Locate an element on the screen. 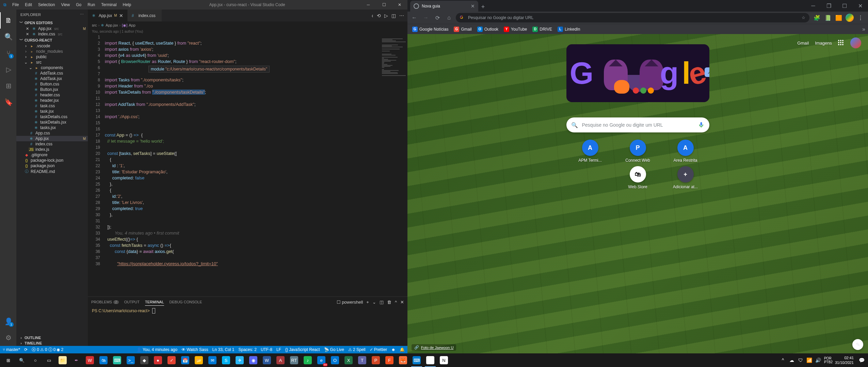 The image size is (868, 367). settings-icon: ⚙ is located at coordinates (8, 338).